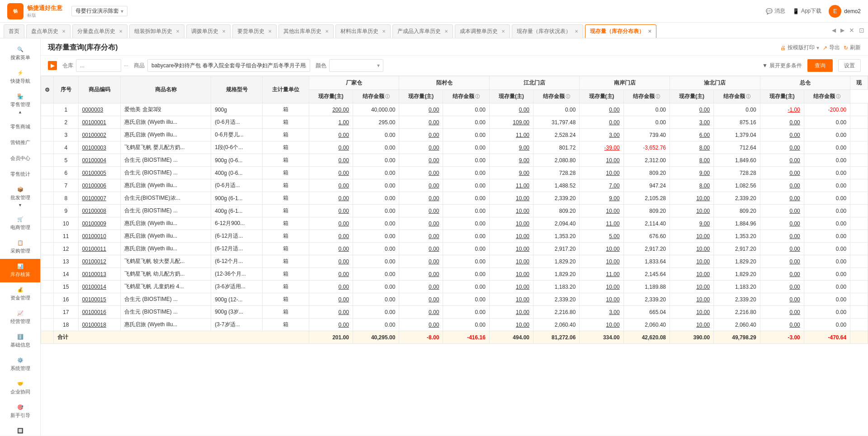  What do you see at coordinates (99, 11) in the screenshot?
I see `company-dropdown: 母婴行业演示陈套 ▾` at bounding box center [99, 11].